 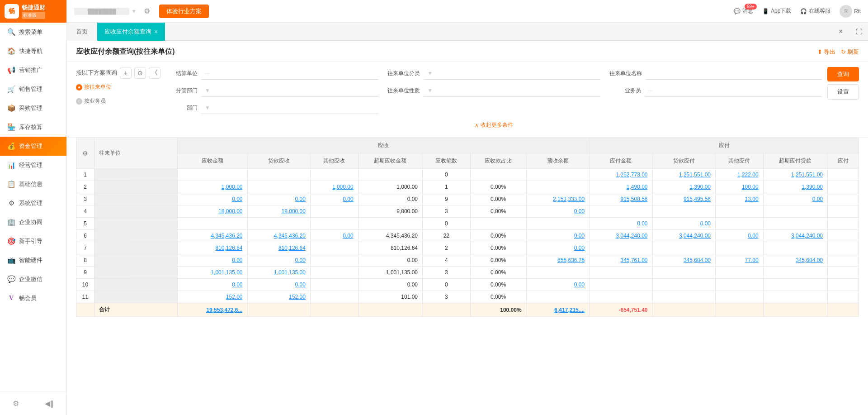 I want to click on table-cell: 1,000.00, so click(x=334, y=187).